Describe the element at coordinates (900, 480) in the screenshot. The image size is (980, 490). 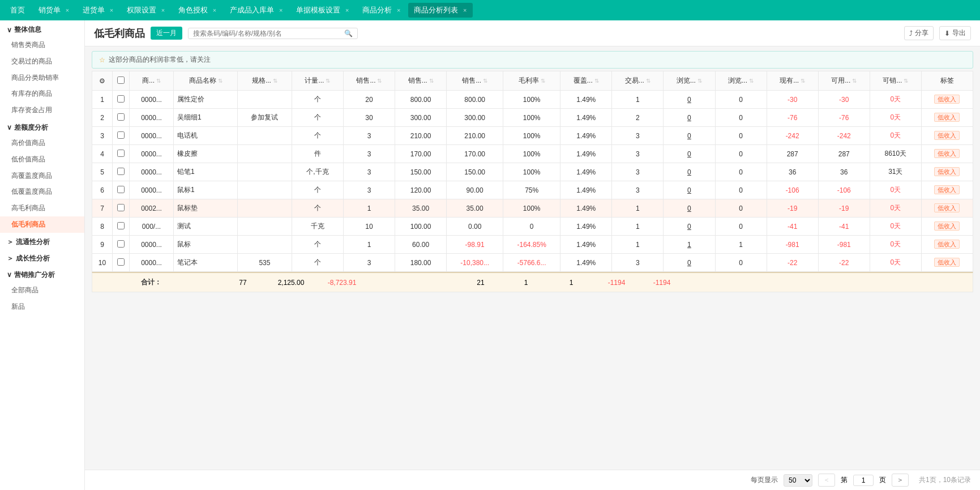
I see `next-page-button: ＞` at that location.